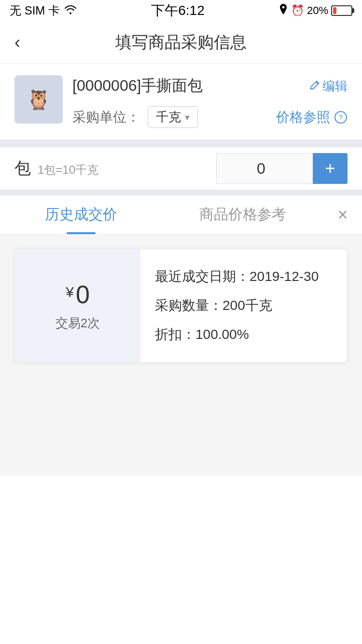  Describe the element at coordinates (106, 117) in the screenshot. I see `purchase-unit-label: 采购单位：` at that location.